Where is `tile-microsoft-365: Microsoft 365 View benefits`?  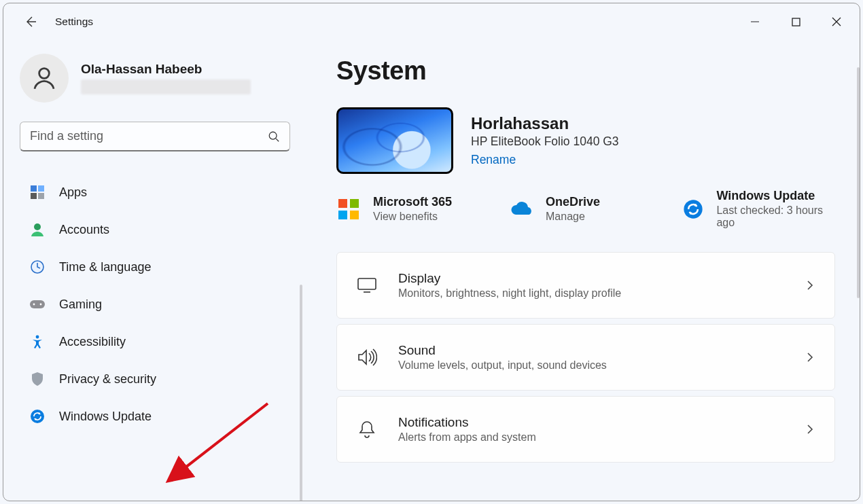
tile-microsoft-365: Microsoft 365 View benefits is located at coordinates (408, 209).